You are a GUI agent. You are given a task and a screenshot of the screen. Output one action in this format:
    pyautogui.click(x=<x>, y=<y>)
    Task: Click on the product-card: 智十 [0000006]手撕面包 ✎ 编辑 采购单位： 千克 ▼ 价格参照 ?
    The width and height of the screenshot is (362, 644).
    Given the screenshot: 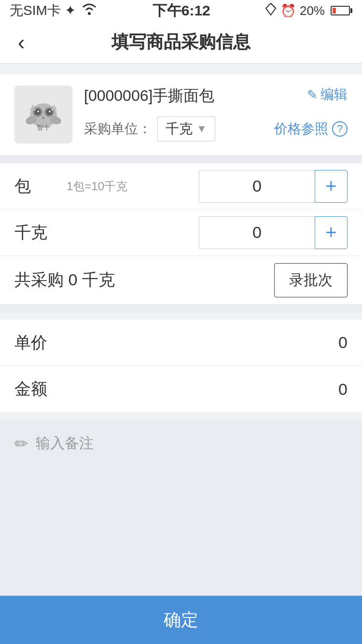 What is the action you would take?
    pyautogui.click(x=181, y=114)
    